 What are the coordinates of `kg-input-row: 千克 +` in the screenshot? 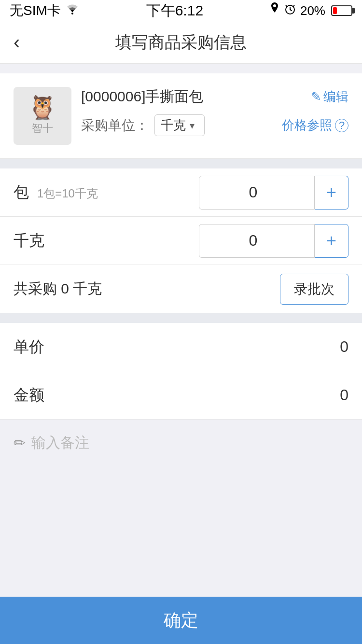 It's located at (181, 241).